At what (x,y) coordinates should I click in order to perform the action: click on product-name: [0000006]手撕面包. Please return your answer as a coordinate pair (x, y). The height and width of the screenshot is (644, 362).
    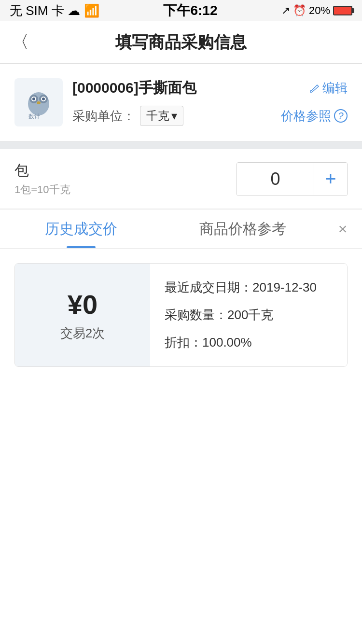
    Looking at the image, I should click on (134, 88).